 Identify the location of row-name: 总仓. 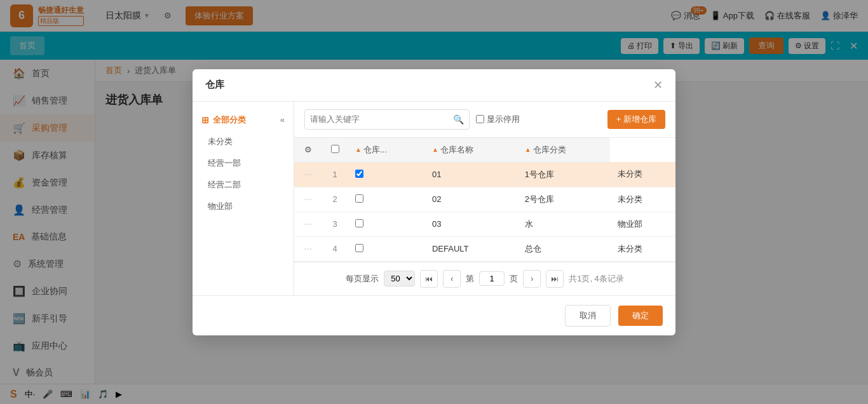
(564, 249).